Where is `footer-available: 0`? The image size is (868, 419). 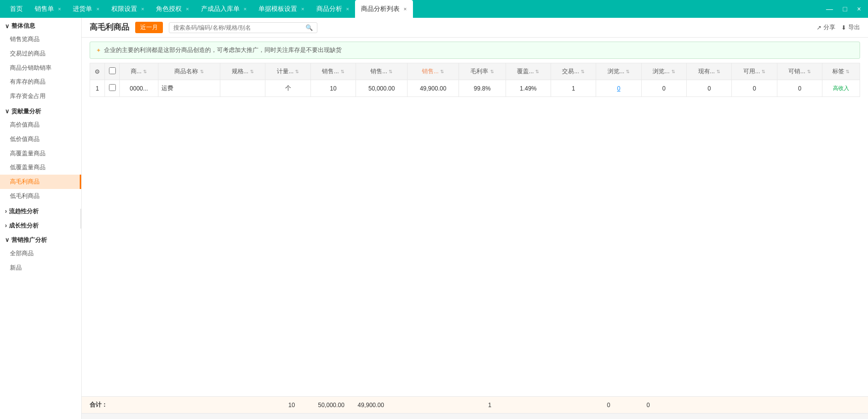
footer-available: 0 is located at coordinates (648, 405).